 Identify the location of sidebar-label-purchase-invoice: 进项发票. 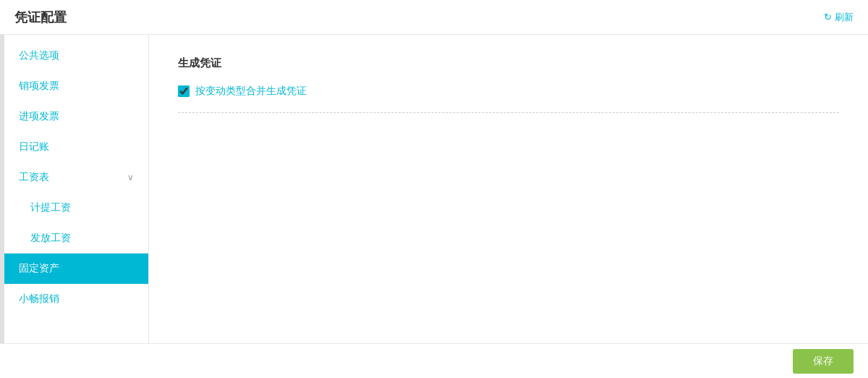
(39, 117).